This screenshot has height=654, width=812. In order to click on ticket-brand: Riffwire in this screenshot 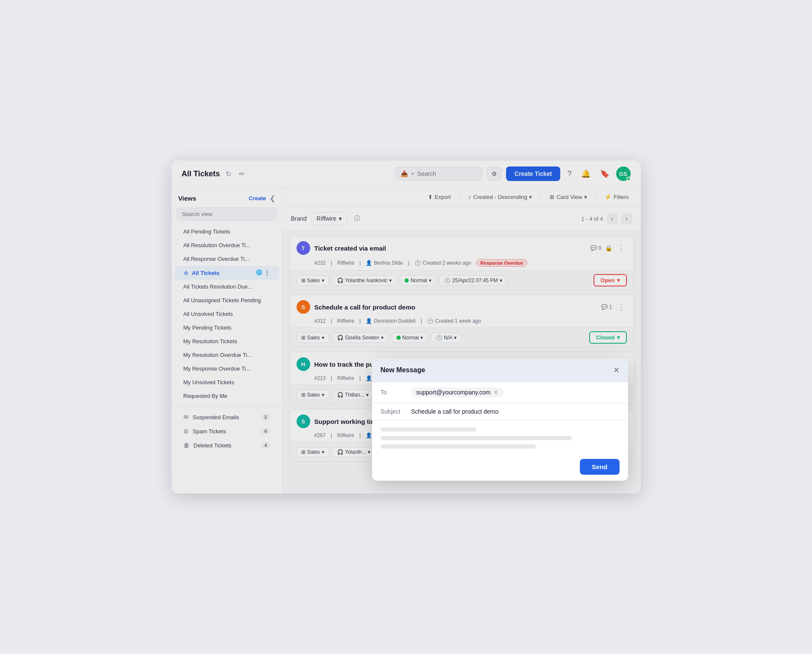, I will do `click(346, 435)`.